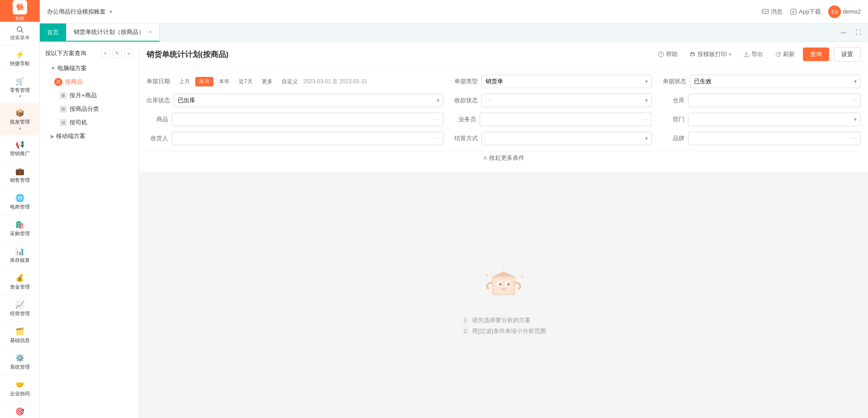  I want to click on stock-status-arrow: ▾, so click(438, 100).